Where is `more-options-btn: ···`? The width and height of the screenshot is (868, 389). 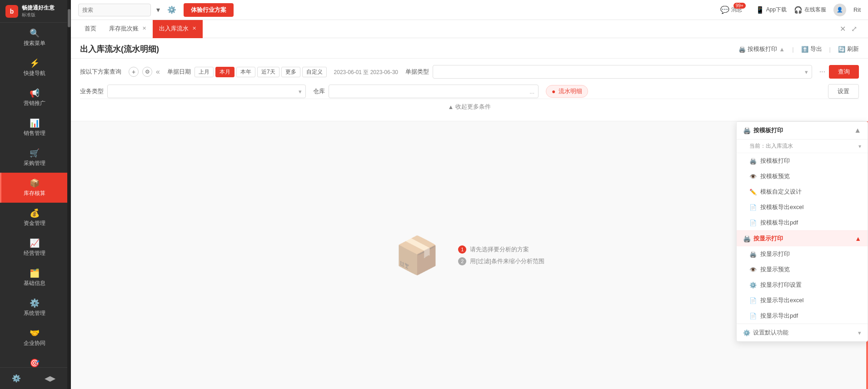
more-options-btn: ··· is located at coordinates (823, 72).